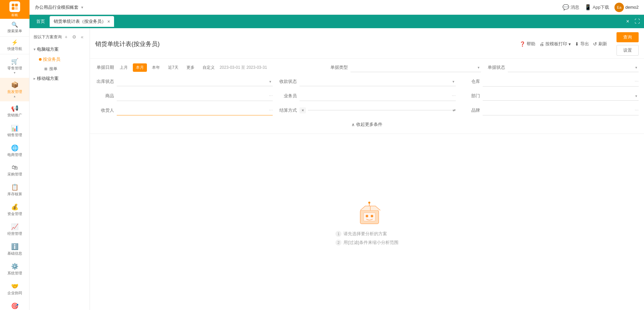 This screenshot has height=310, width=644. Describe the element at coordinates (74, 37) in the screenshot. I see `left-panel-actions: + ⚙ «` at that location.